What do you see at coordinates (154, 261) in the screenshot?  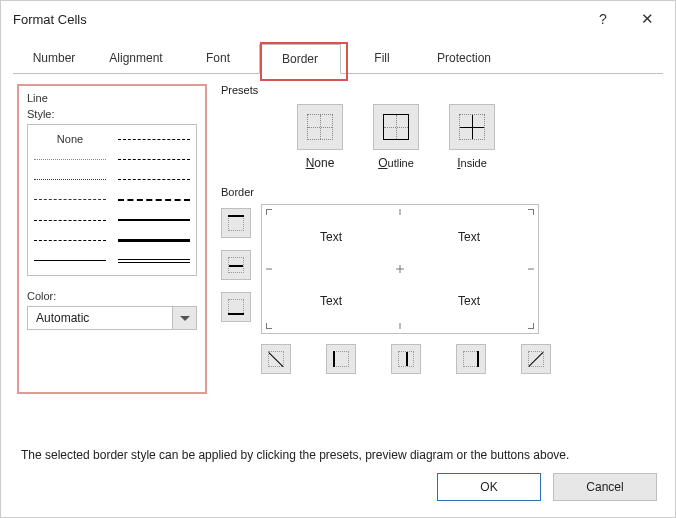 I see `style-double` at bounding box center [154, 261].